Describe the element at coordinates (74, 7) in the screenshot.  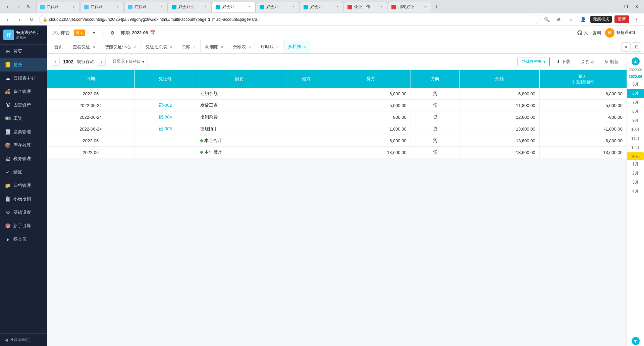
I see `tab-close-1: ×` at that location.